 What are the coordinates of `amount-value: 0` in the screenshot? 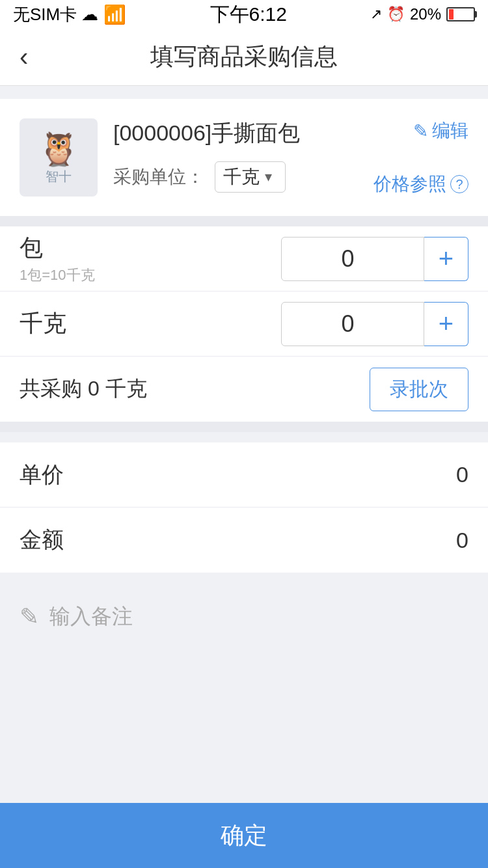 It's located at (462, 540).